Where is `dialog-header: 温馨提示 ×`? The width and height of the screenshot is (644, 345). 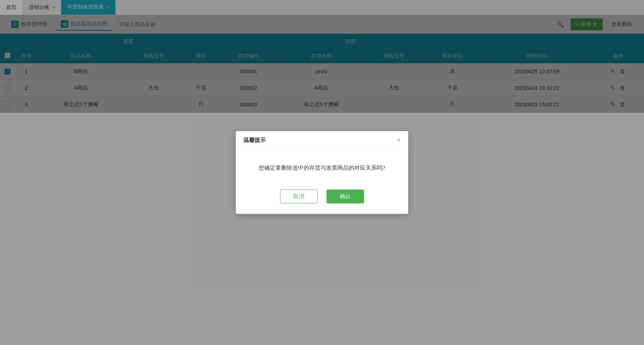
dialog-header: 温馨提示 × is located at coordinates (322, 140).